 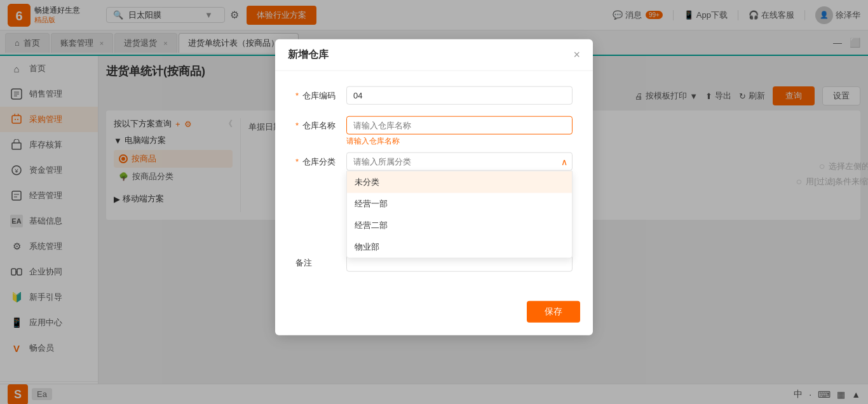 I want to click on dropdown-option-1: 经营一部, so click(x=459, y=204).